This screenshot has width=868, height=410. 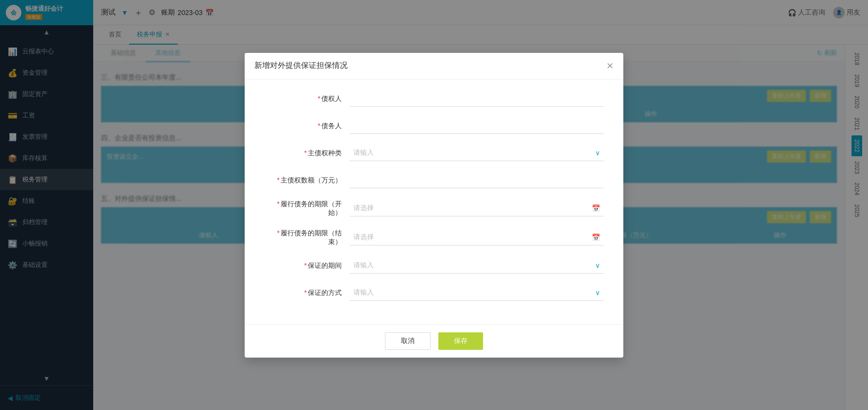 What do you see at coordinates (279, 233) in the screenshot?
I see `period-end-required: *` at bounding box center [279, 233].